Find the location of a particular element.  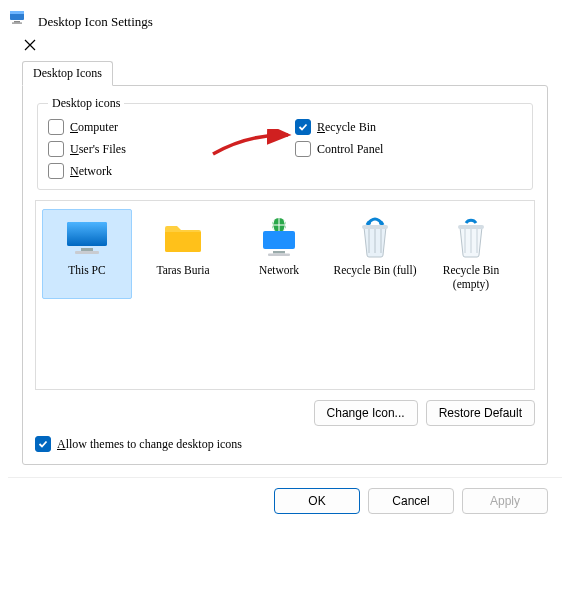

tab-desktop-icons: Desktop Icons is located at coordinates (68, 74).